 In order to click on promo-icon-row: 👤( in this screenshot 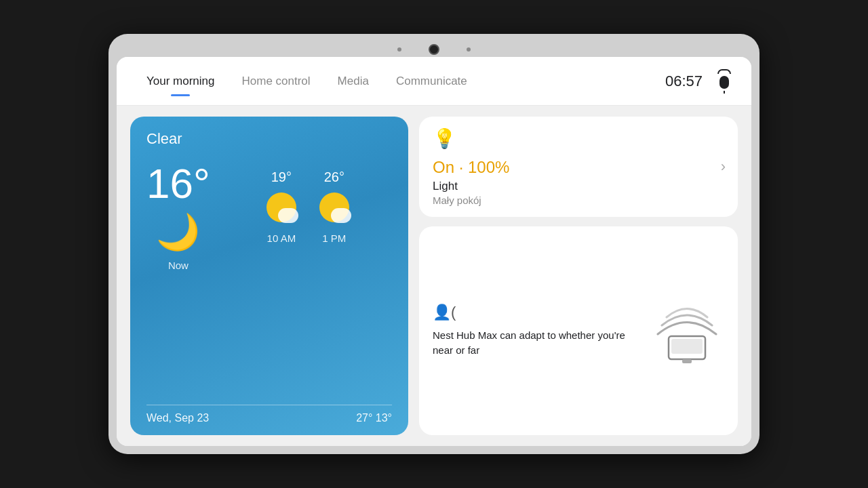, I will do `click(536, 312)`.